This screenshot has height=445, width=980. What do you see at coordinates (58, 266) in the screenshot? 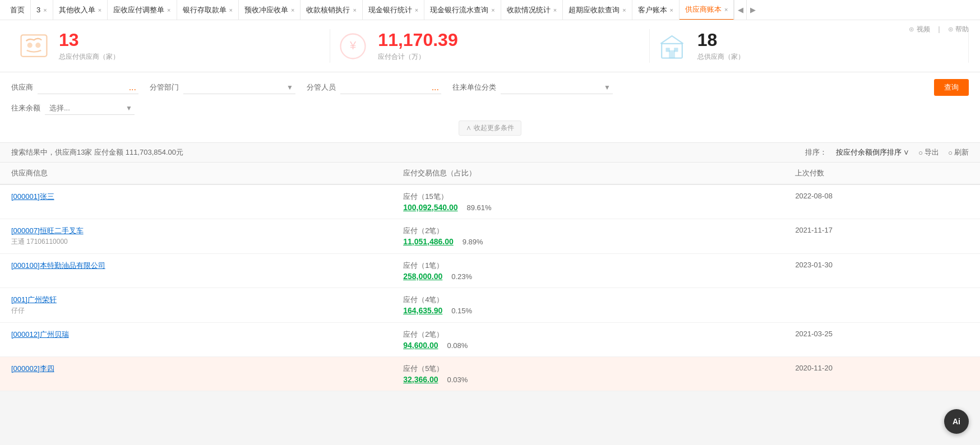
I see `supplier-link: [000100]本特勤油品有限公司` at bounding box center [58, 266].